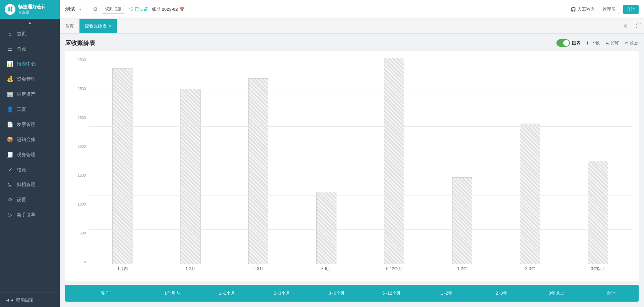 This screenshot has width=644, height=307. I want to click on nav-label-assets: 固定资产, so click(26, 94).